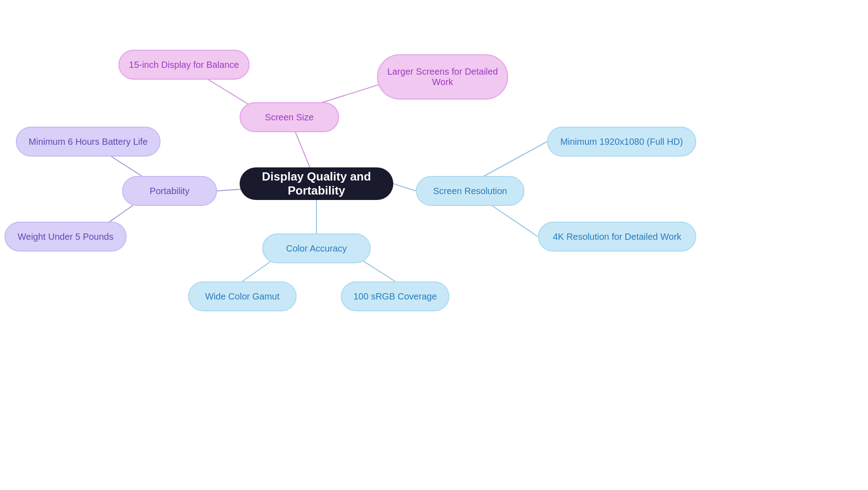 The image size is (868, 490). What do you see at coordinates (316, 184) in the screenshot?
I see `central-node: Display Quality and Portability` at bounding box center [316, 184].